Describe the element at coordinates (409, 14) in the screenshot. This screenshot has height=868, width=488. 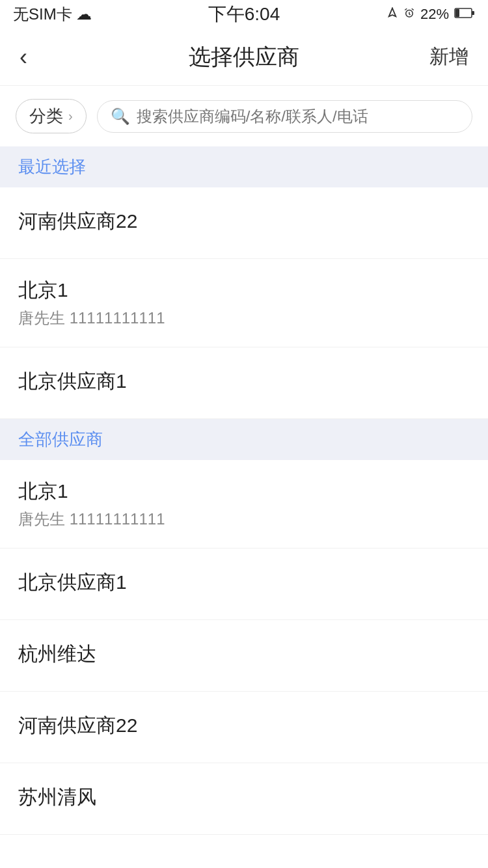
I see `alarm-icon` at that location.